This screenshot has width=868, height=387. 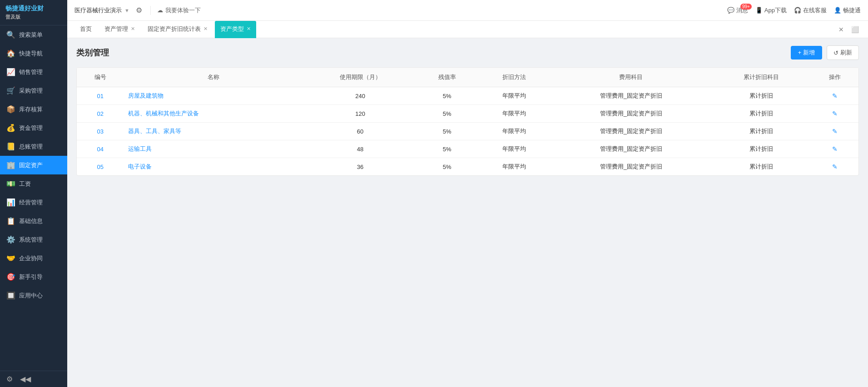 What do you see at coordinates (836, 53) in the screenshot?
I see `refresh-icon: ↺` at bounding box center [836, 53].